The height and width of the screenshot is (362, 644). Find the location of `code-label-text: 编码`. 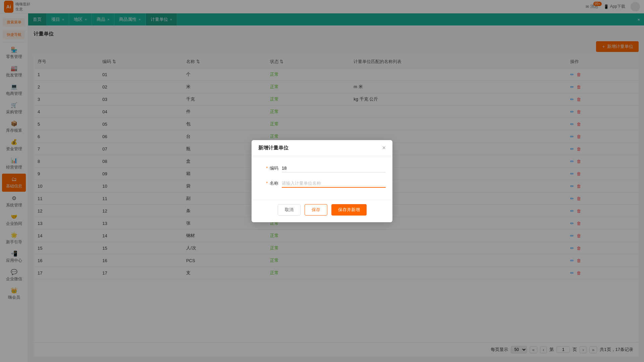

code-label-text: 编码 is located at coordinates (274, 168).